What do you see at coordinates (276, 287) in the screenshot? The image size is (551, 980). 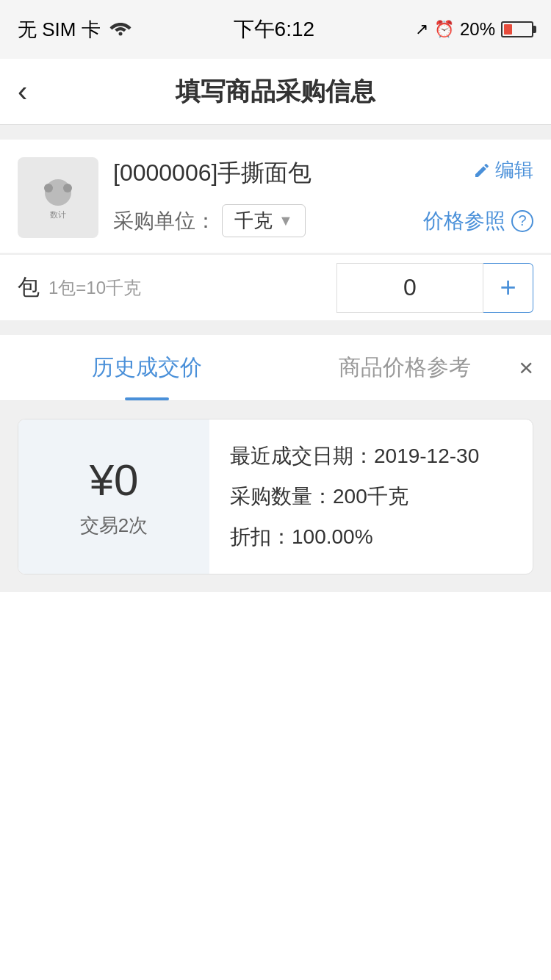 I see `quantity-row: 包 1包=10千克 +` at bounding box center [276, 287].